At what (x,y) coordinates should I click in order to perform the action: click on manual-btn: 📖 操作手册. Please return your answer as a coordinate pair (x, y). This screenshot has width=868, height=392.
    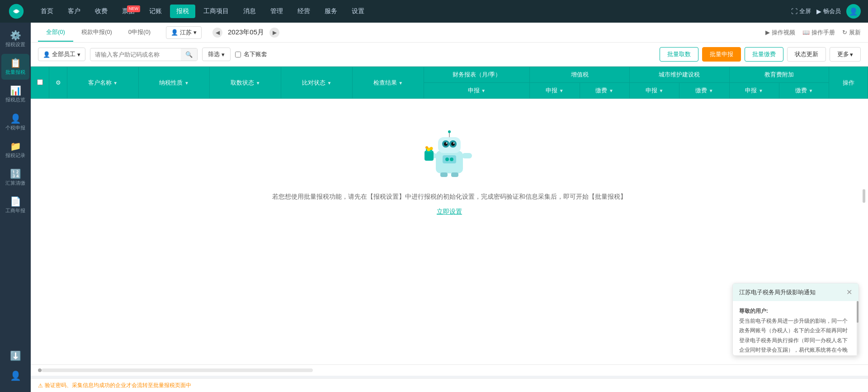
    Looking at the image, I should click on (819, 33).